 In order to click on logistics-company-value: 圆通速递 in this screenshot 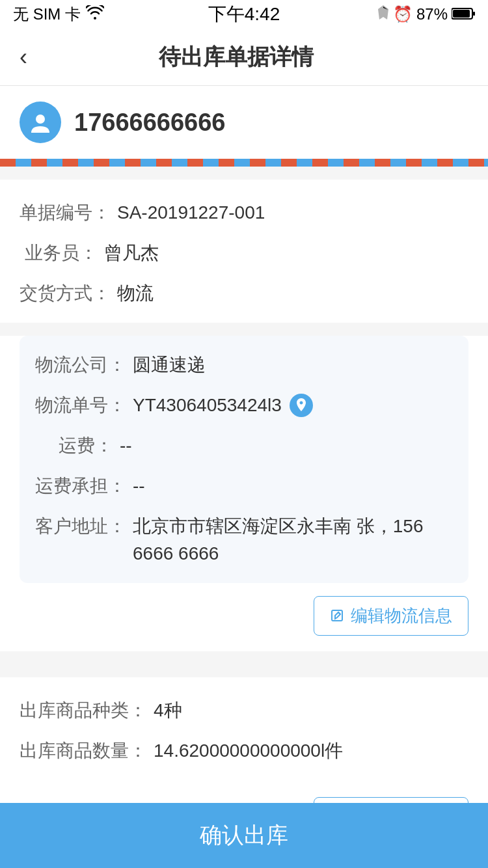, I will do `click(293, 365)`.